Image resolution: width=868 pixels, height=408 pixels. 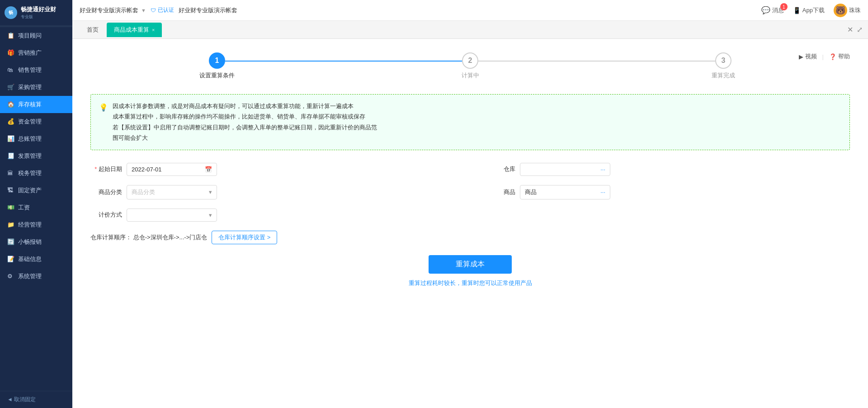 What do you see at coordinates (766, 10) in the screenshot?
I see `message-icon: 💬` at bounding box center [766, 10].